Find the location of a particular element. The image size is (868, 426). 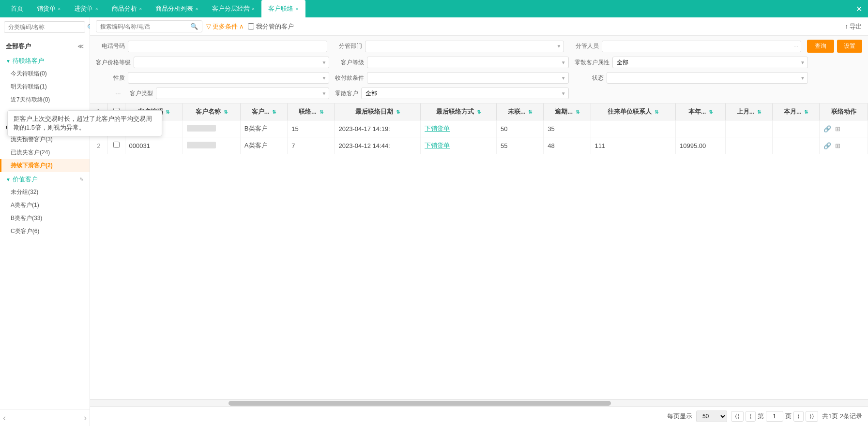

more-dots-1: ··· is located at coordinates (118, 93).